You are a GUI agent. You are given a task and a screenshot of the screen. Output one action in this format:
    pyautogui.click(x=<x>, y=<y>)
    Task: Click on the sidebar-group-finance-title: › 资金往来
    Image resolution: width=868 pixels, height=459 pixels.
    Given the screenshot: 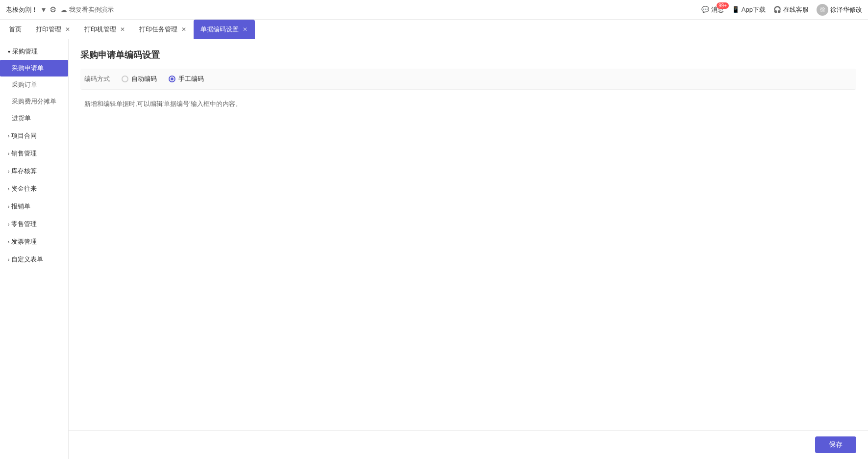 What is the action you would take?
    pyautogui.click(x=34, y=189)
    